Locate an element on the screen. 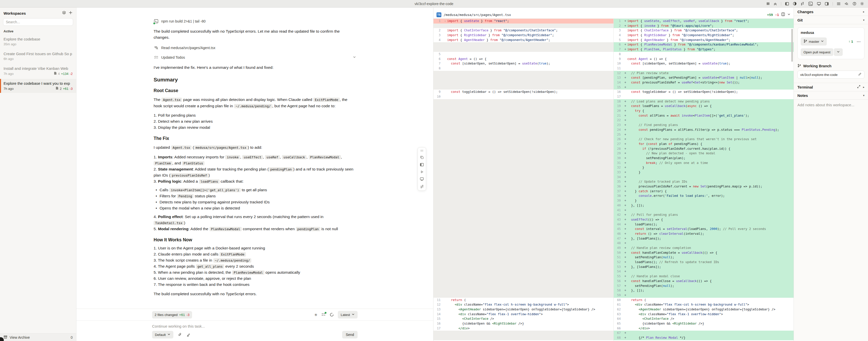  send-button: Send is located at coordinates (350, 335).